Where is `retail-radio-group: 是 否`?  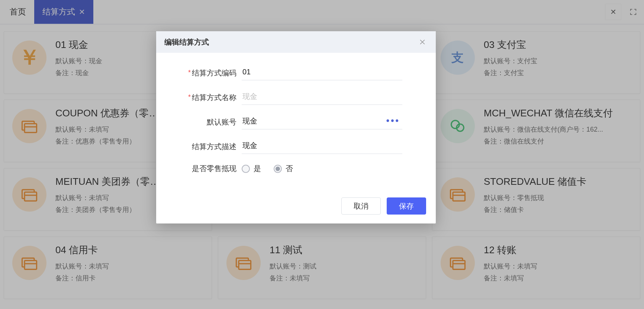
retail-radio-group: 是 否 is located at coordinates (322, 169).